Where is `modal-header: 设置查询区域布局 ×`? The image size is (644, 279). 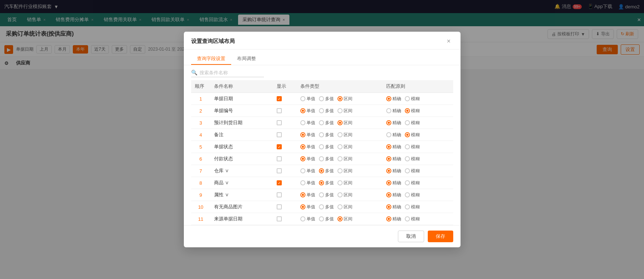
modal-header: 设置查询区域布局 × is located at coordinates (322, 41).